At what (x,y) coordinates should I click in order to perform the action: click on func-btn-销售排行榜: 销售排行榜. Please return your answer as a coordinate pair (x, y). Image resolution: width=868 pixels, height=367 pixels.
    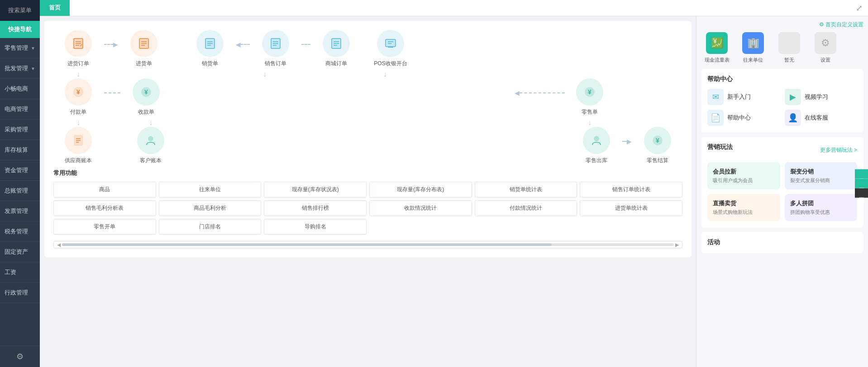
    Looking at the image, I should click on (315, 208).